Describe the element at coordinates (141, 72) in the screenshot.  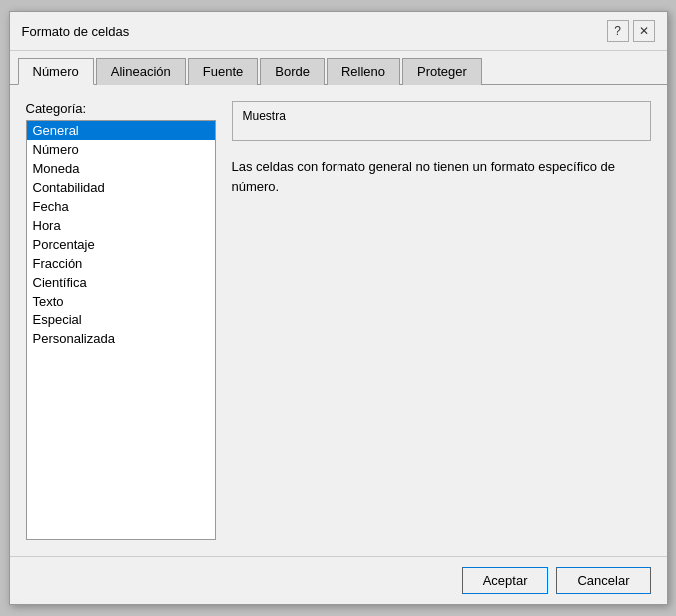
I see `tab-alineacin: Alineación` at that location.